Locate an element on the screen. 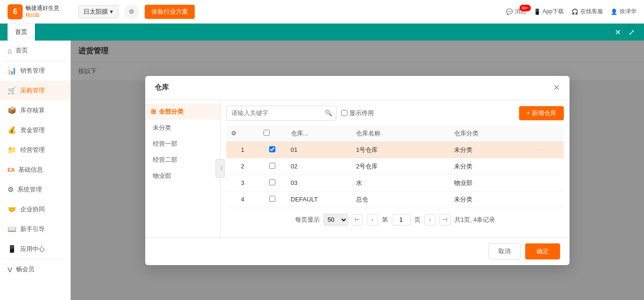 Image resolution: width=644 pixels, height=300 pixels. sidebar-label-apps: 应用中心 is located at coordinates (33, 249).